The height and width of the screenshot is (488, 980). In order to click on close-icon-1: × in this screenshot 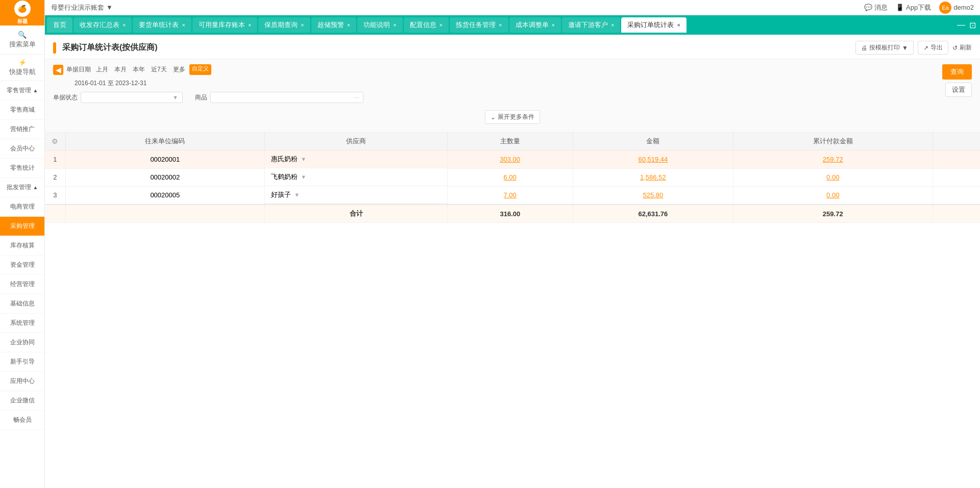, I will do `click(124, 25)`.